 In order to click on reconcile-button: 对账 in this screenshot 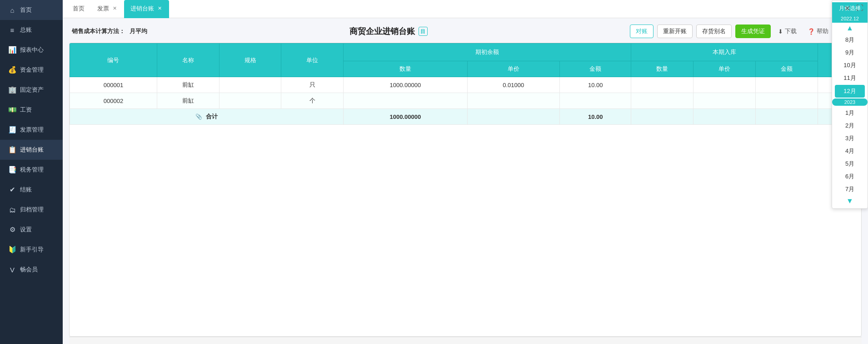, I will do `click(642, 31)`.